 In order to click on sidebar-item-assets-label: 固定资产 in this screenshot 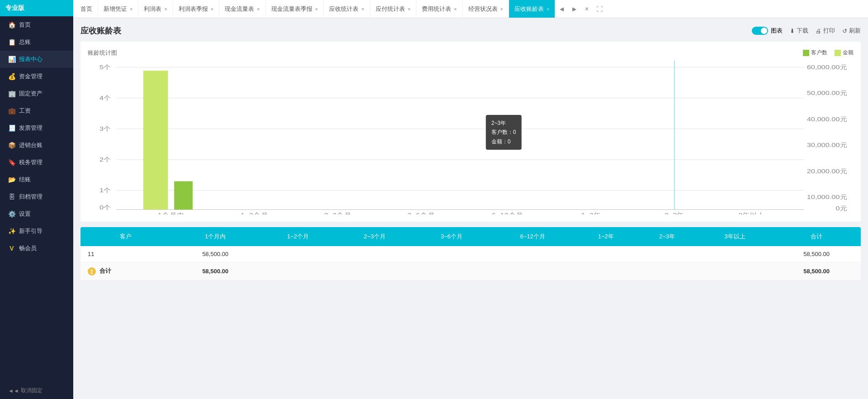, I will do `click(31, 94)`.